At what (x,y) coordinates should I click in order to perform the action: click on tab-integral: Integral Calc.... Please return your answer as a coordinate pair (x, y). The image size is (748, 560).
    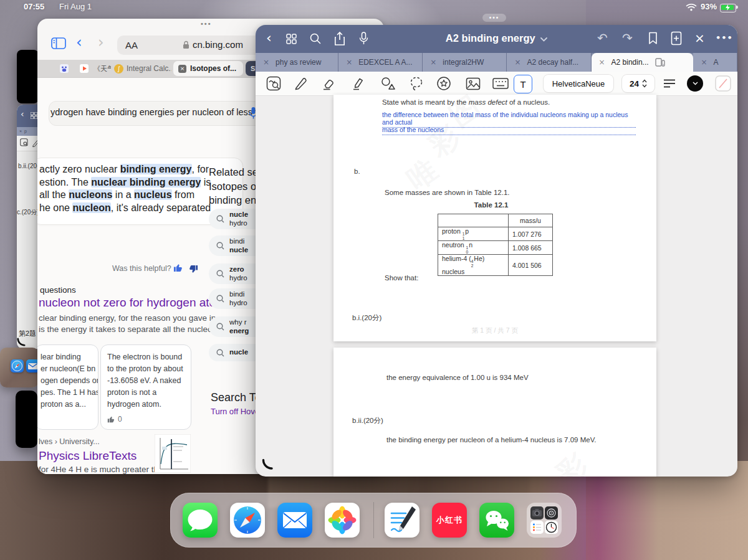
    Looking at the image, I should click on (149, 69).